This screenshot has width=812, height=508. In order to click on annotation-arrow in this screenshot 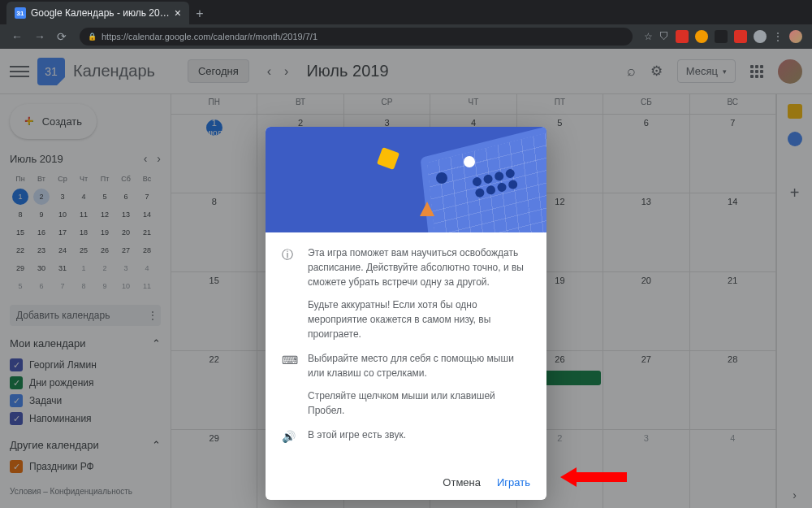, I will do `click(594, 477)`.